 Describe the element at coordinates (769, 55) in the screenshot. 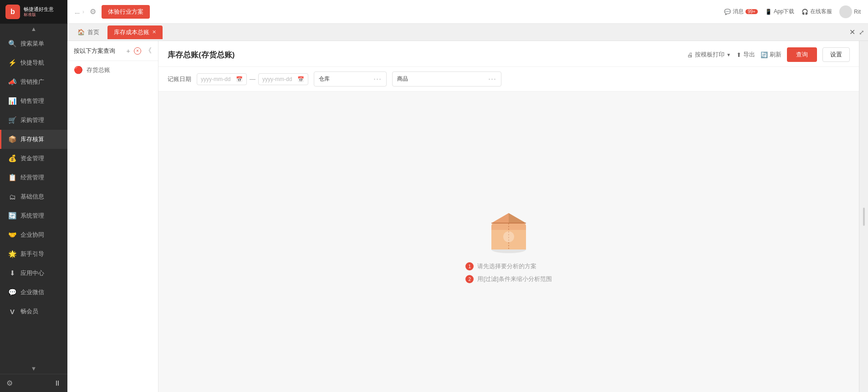

I see `page-actions: 🖨 按模板打印 ▼ ⬆ 导出 🔄 刷新 查询 设置` at that location.